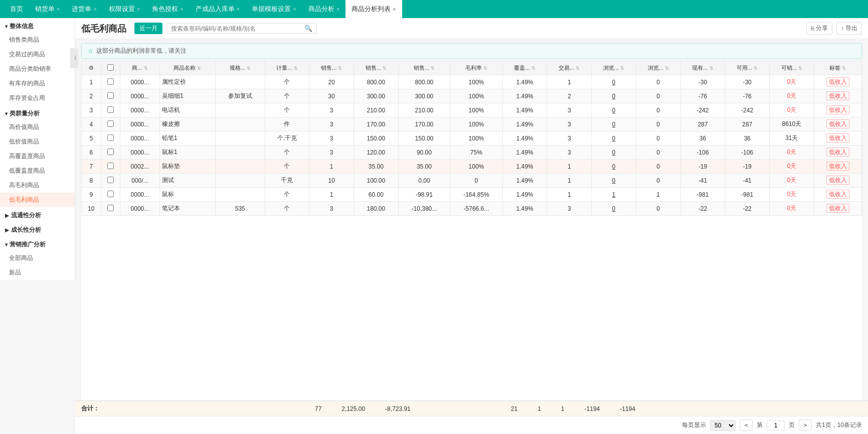  Describe the element at coordinates (37, 141) in the screenshot. I see `sidebar-item-low-value: 低价值商品` at that location.